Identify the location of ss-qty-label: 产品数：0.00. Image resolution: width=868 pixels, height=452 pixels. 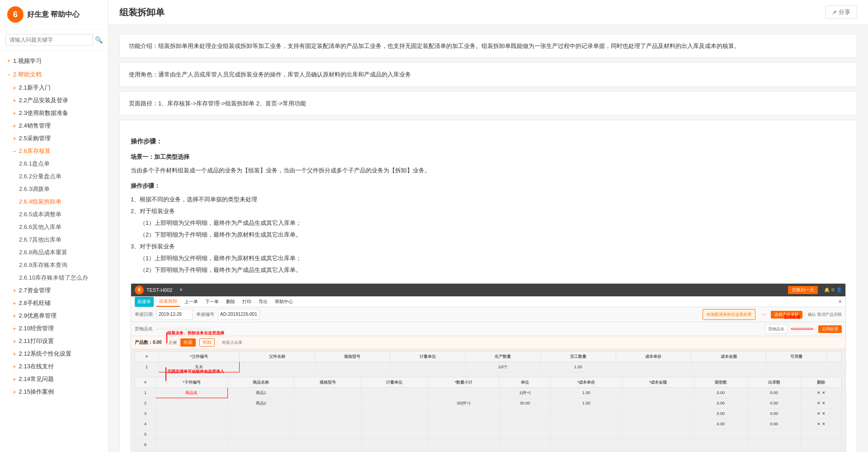
(148, 343).